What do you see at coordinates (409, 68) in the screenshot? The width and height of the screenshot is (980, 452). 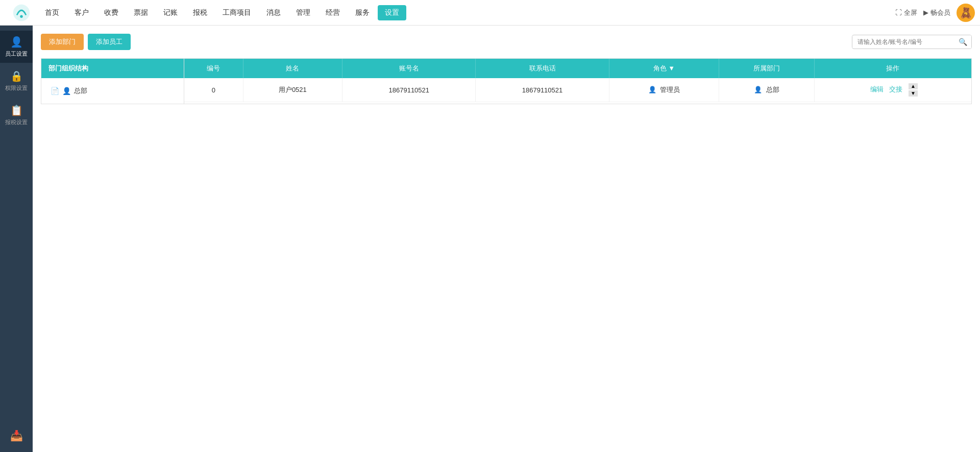 I see `col-account: 账号名` at bounding box center [409, 68].